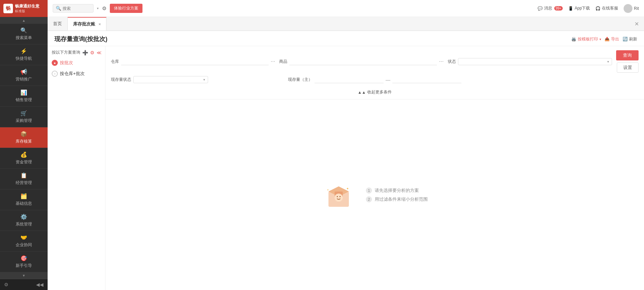  What do you see at coordinates (24, 238) in the screenshot?
I see `enterprise-icon: 🤝` at bounding box center [24, 238].